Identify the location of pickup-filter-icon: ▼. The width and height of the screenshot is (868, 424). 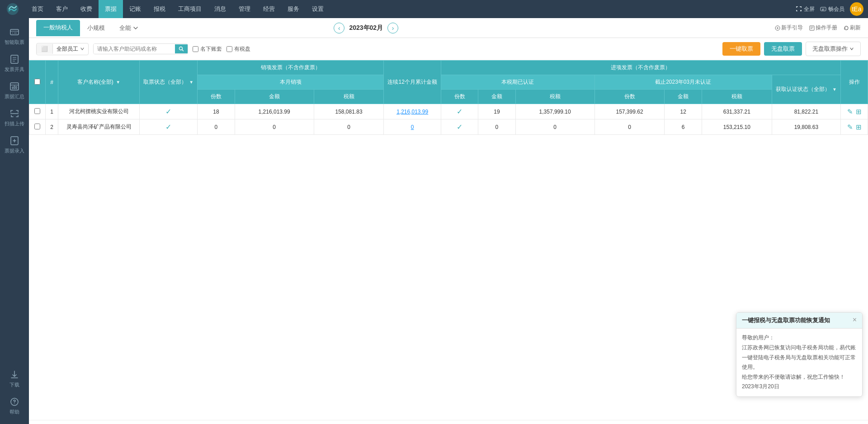
(191, 82).